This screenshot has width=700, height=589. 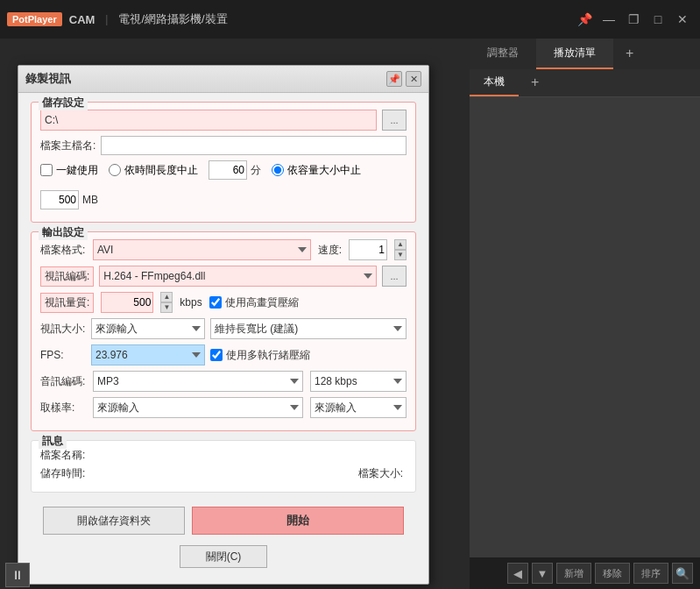 What do you see at coordinates (114, 521) in the screenshot?
I see `open-folder-button: 開啟儲存資料夾` at bounding box center [114, 521].